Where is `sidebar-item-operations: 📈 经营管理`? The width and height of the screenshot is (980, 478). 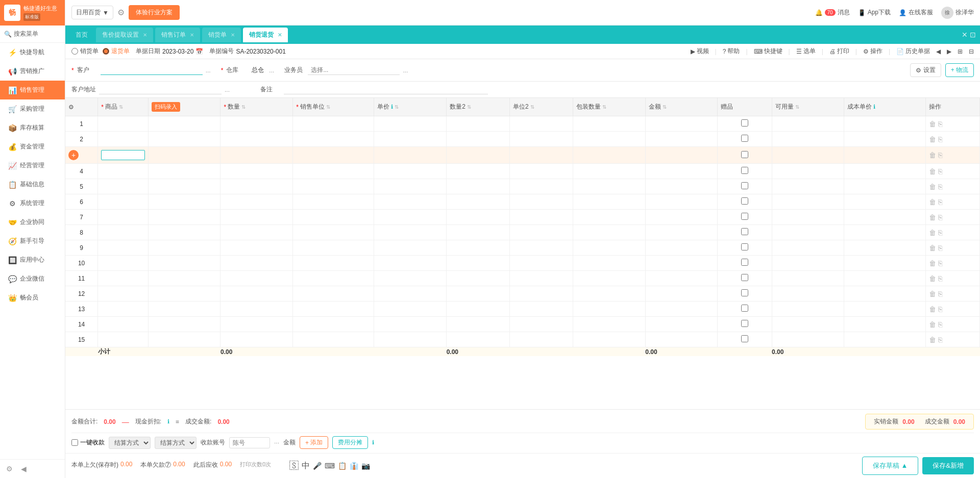 sidebar-item-operations: 📈 经营管理 is located at coordinates (33, 165).